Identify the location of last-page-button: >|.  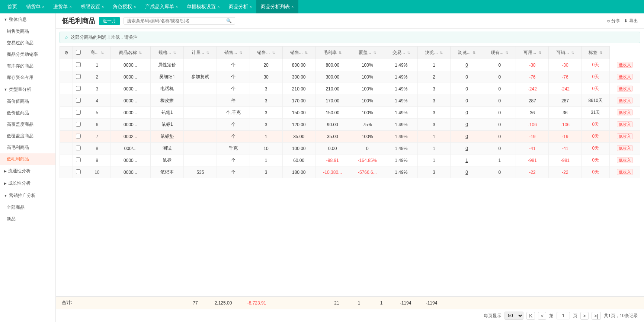
(596, 316).